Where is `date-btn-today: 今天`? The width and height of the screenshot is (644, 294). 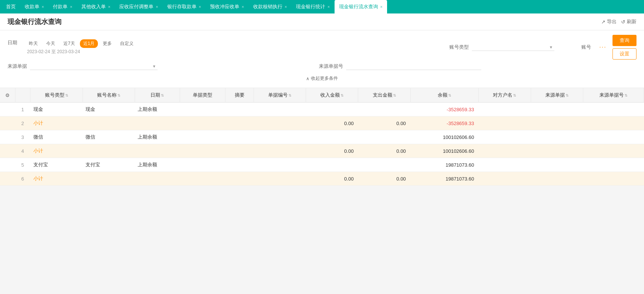 date-btn-today: 今天 is located at coordinates (51, 43).